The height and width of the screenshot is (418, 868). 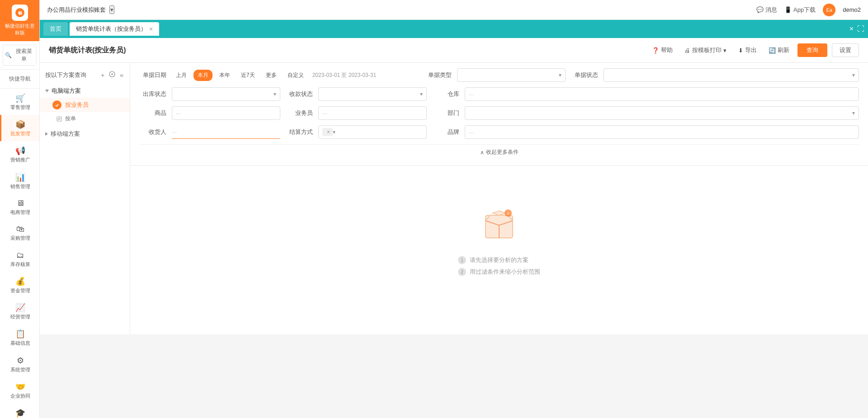 I want to click on add-scheme-button: +, so click(x=103, y=75).